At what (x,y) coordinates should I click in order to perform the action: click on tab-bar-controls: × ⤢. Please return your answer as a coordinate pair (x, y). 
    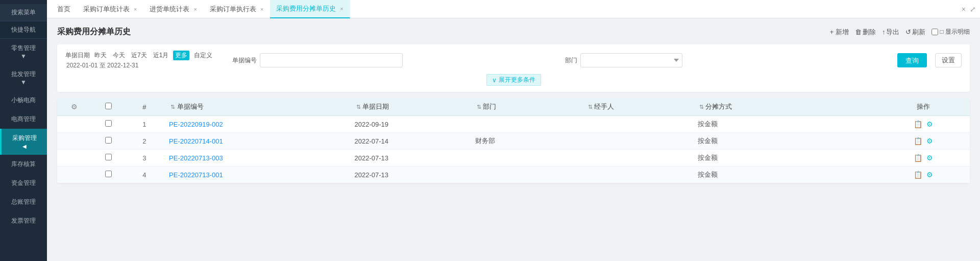
    Looking at the image, I should click on (969, 9).